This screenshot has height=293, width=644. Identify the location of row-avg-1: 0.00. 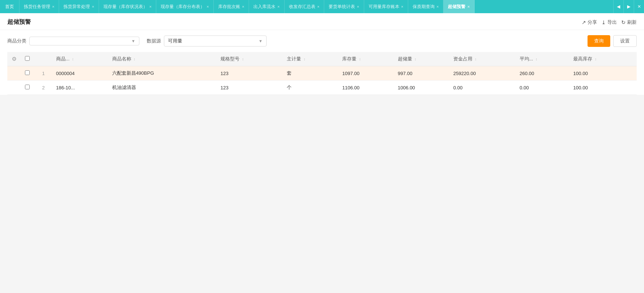
(544, 88).